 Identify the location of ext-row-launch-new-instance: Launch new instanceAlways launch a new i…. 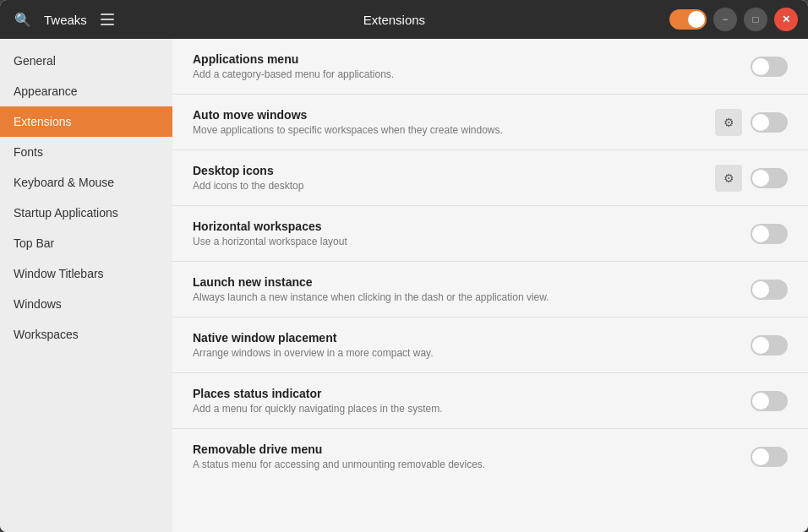
(490, 290).